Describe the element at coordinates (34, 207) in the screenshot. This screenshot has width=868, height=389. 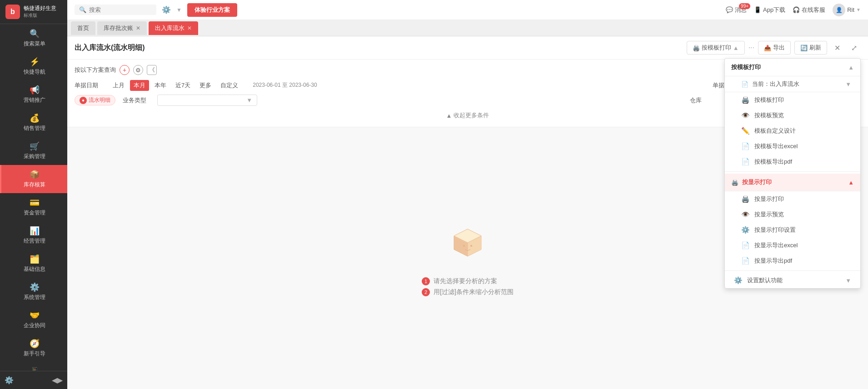
I see `sidebar-item-finance: 💳 资金管理` at that location.